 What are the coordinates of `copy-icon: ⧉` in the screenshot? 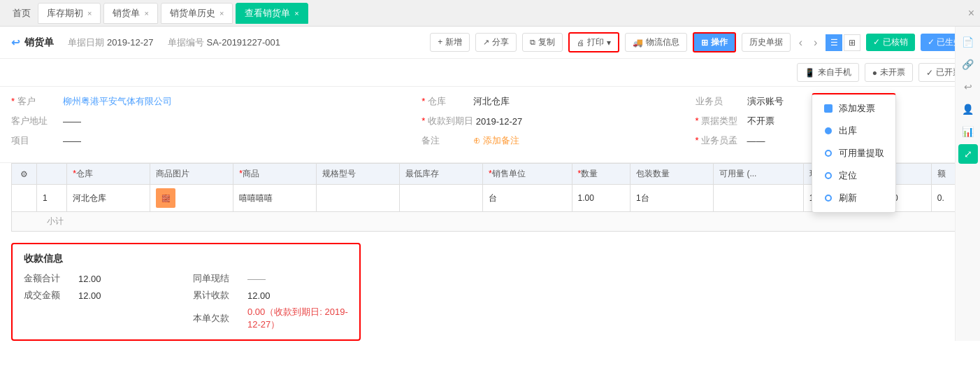 It's located at (533, 42).